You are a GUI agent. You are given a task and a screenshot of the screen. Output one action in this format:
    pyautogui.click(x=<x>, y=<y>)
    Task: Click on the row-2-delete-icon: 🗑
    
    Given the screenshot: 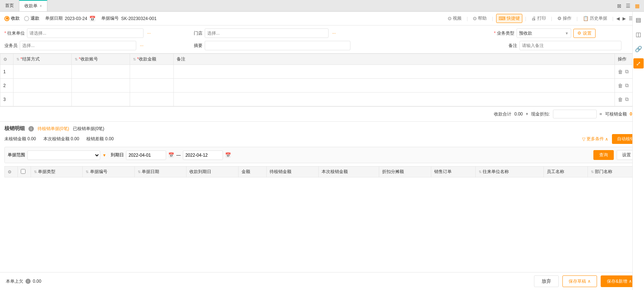 What is the action you would take?
    pyautogui.click(x=620, y=86)
    